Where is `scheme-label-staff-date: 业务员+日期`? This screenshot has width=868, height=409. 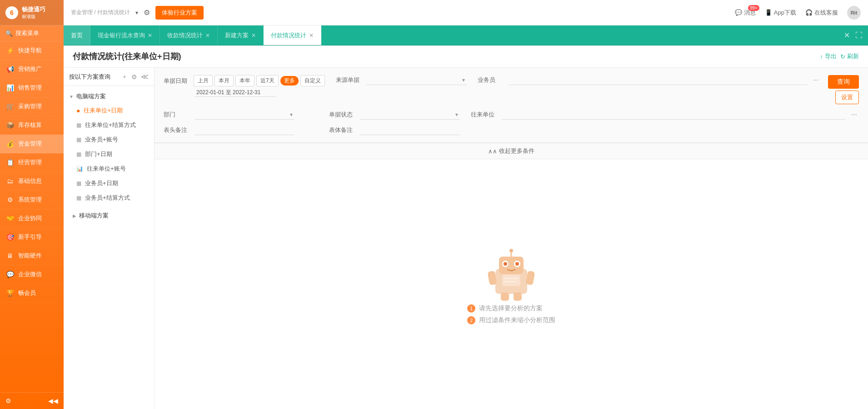
scheme-label-staff-date: 业务员+日期 is located at coordinates (102, 183).